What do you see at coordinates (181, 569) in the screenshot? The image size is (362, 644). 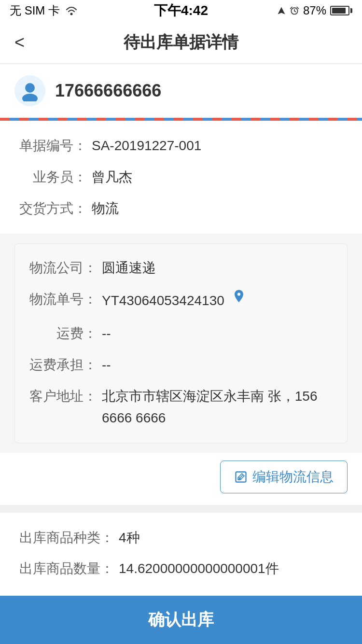 I see `goods-quantity-row: 出库商品数量： 14.62000000000000001件` at bounding box center [181, 569].